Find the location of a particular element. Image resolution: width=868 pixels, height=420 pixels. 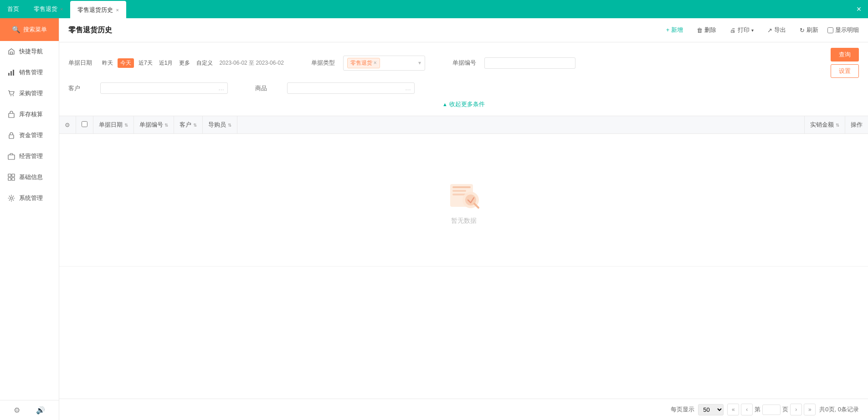

th-checkbox is located at coordinates (85, 125).